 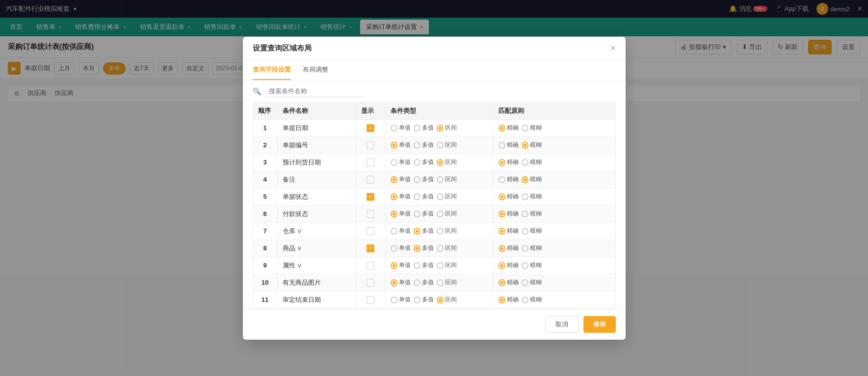 I want to click on td-name: 单据日期, so click(x=317, y=128).